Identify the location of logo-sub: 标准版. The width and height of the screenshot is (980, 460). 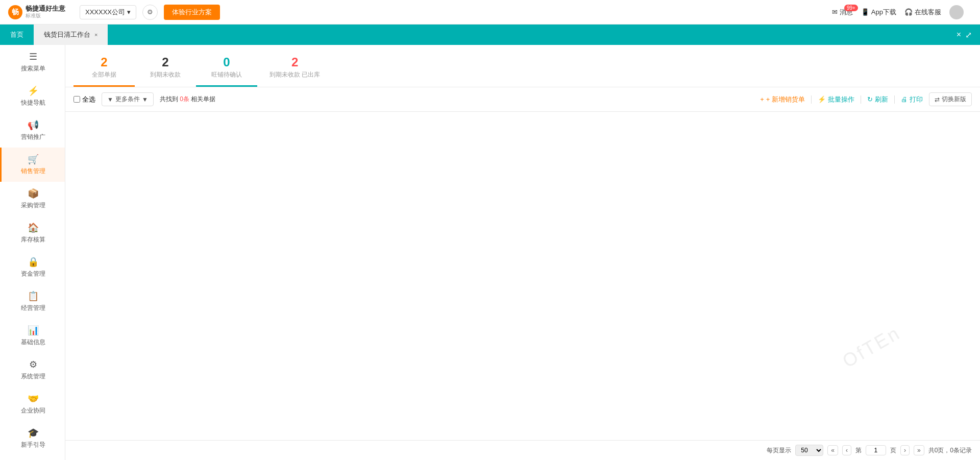
(45, 16).